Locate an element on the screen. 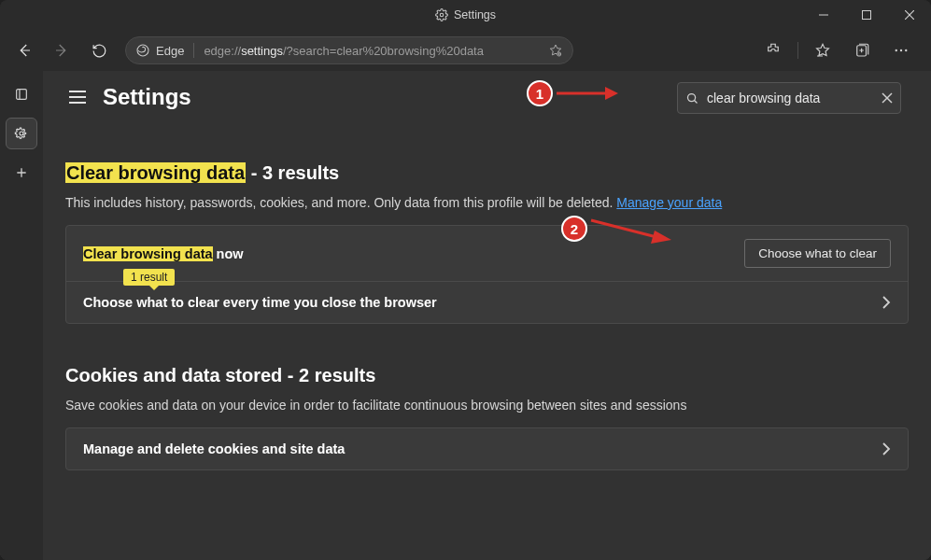 This screenshot has height=560, width=931. site-identity: Edge is located at coordinates (160, 50).